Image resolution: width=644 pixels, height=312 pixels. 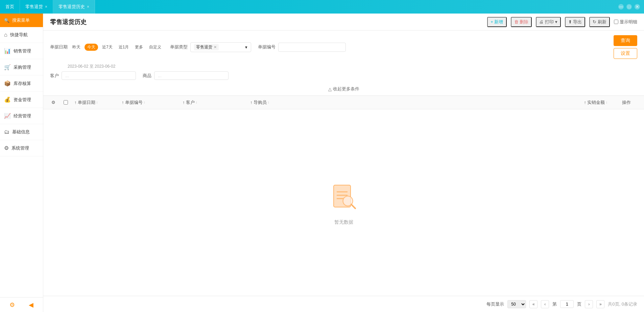 What do you see at coordinates (72, 7) in the screenshot?
I see `tab-retail-return-history-label: 零售退货历史` at bounding box center [72, 7].